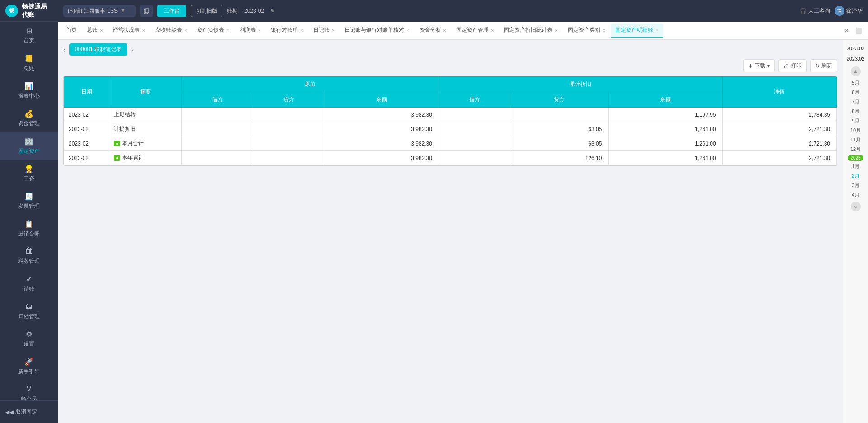 The height and width of the screenshot is (423, 868). What do you see at coordinates (29, 212) in the screenshot?
I see `sidebar: 畅 畅捷通易代账 ⊞ 首页 📒 总账 📊 报表中心 💰 资金管理 🏢 固定资产 …` at bounding box center [29, 212].